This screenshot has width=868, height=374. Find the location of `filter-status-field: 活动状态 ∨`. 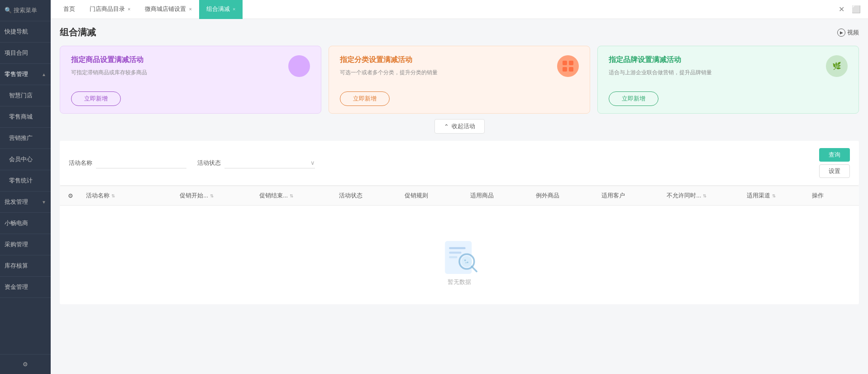

filter-status-field: 活动状态 ∨ is located at coordinates (256, 163).